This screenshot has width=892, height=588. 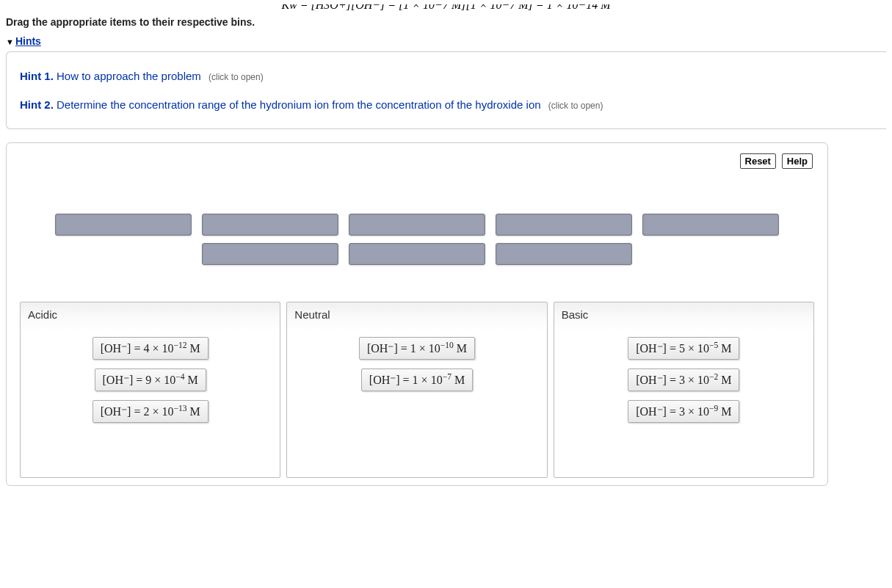 What do you see at coordinates (139, 380) in the screenshot?
I see `chip-base: [OH⁻] = 9 × 10` at bounding box center [139, 380].